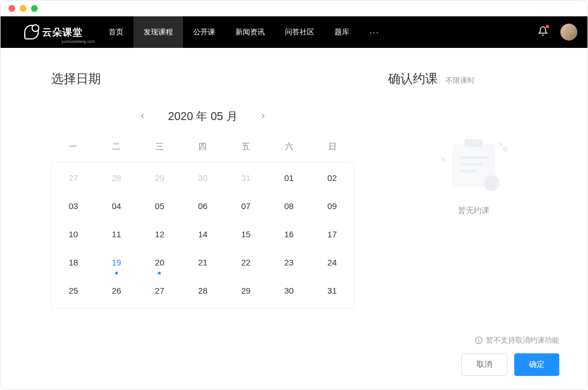 The width and height of the screenshot is (588, 390). Describe the element at coordinates (332, 262) in the screenshot. I see `calendar-day: 24` at that location.